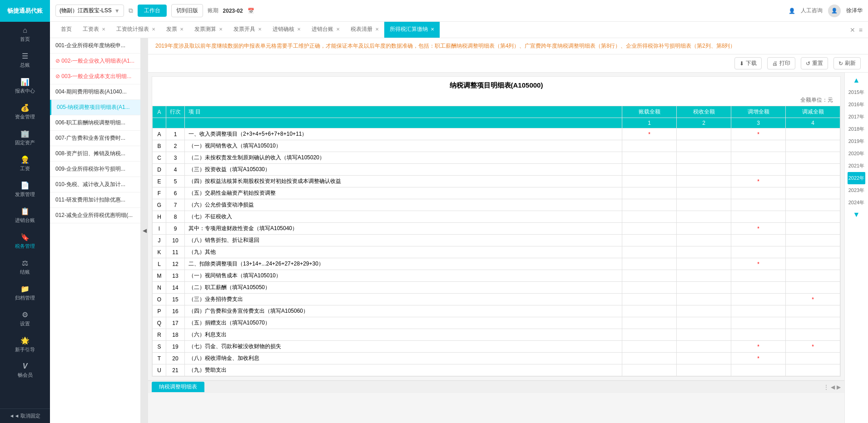  I want to click on tab-income-tax: 所得税汇算缴纳 ✕, so click(412, 30).